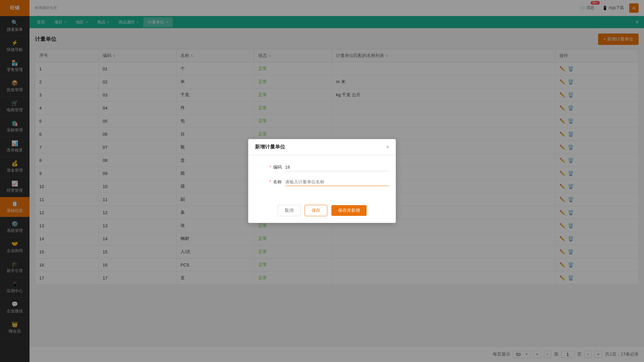  Describe the element at coordinates (268, 182) in the screenshot. I see `name-label: * 名称` at that location.